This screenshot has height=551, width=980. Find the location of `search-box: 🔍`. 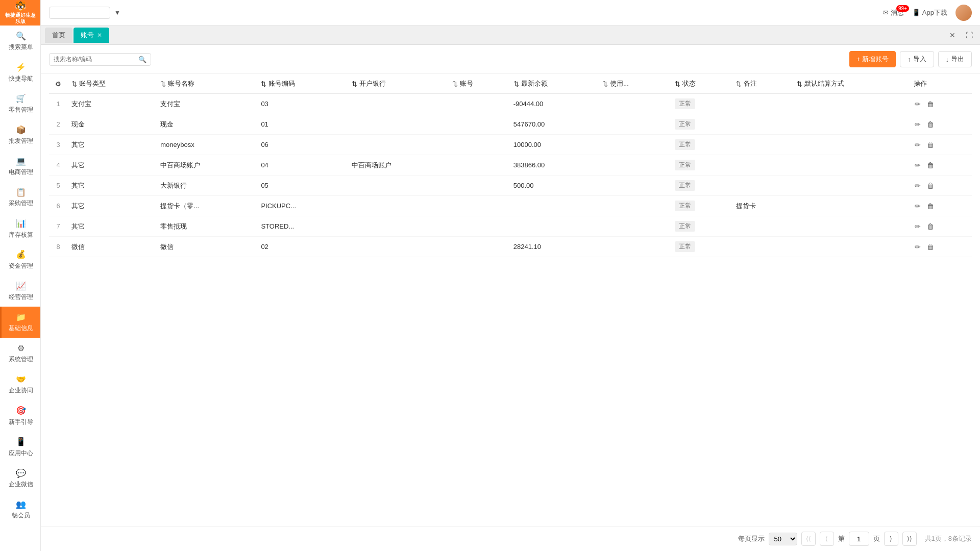

search-box: 🔍 is located at coordinates (100, 59).